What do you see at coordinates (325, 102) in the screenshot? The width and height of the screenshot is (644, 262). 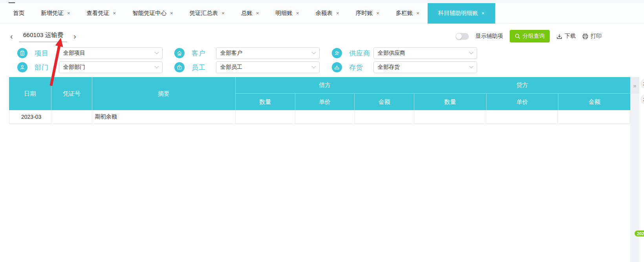 I see `column-header-debit-price: 单价` at bounding box center [325, 102].